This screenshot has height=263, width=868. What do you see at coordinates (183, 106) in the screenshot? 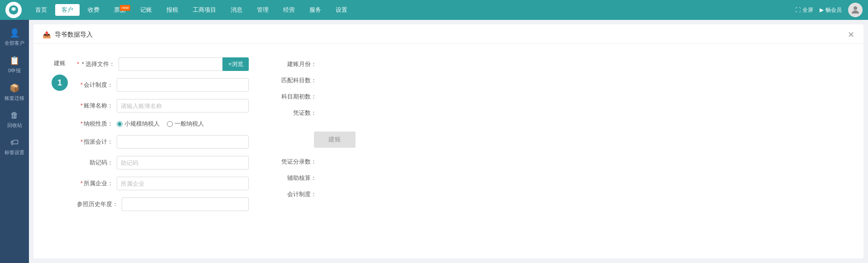
I see `ledger-name-input` at bounding box center [183, 106].